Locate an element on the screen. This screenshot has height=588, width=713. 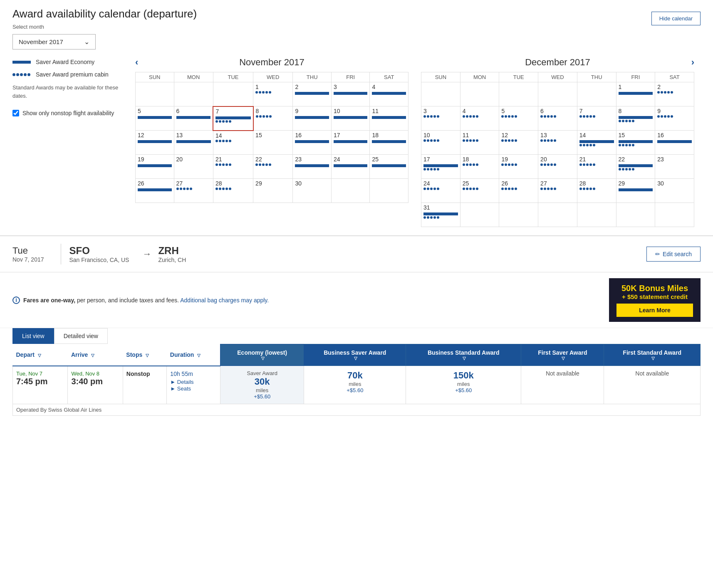
day-number: 24 is located at coordinates (351, 159).